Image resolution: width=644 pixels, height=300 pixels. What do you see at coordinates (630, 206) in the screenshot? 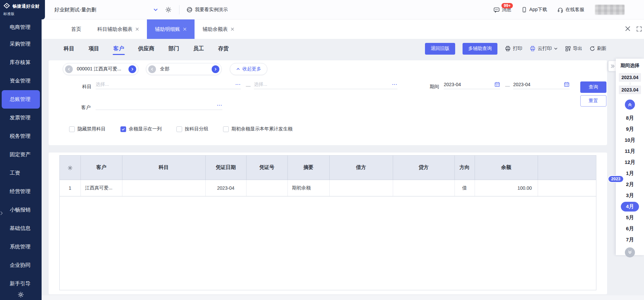
I see `month-apr-selected: 4月` at bounding box center [630, 206].